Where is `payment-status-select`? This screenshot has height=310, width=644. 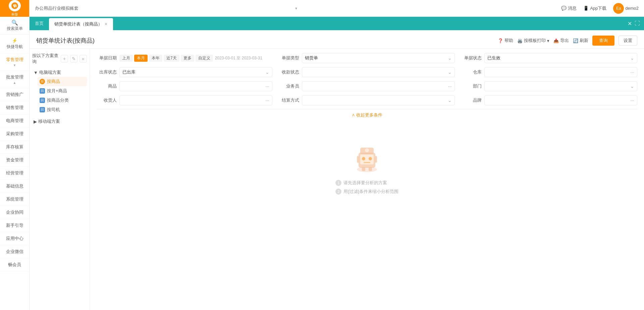
payment-status-select is located at coordinates (378, 72).